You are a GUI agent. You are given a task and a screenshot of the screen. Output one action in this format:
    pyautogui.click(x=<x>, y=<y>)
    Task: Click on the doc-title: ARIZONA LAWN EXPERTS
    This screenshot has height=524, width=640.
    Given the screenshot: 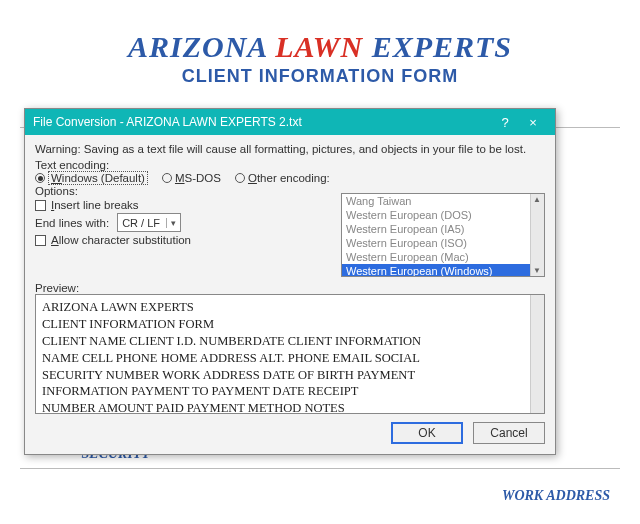 What is the action you would take?
    pyautogui.click(x=320, y=47)
    